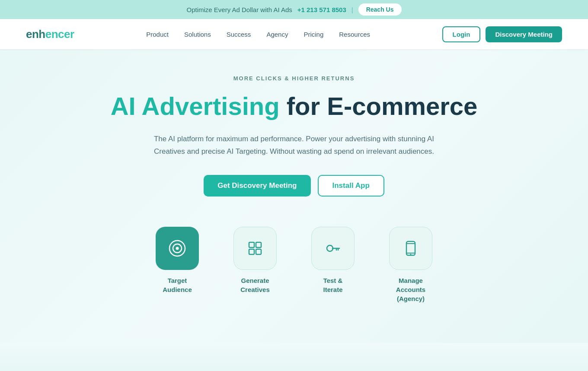 This screenshot has width=588, height=371. I want to click on install-app-button: Install App, so click(351, 186).